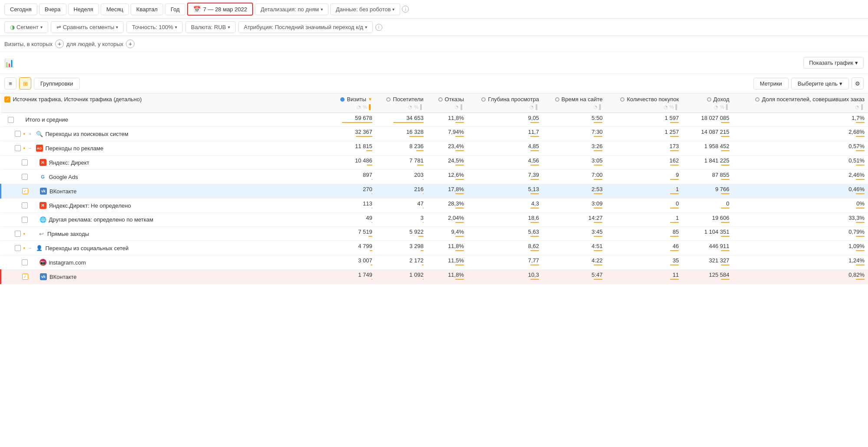 This screenshot has width=868, height=447. I want to click on metric-value: 1 958 452, so click(717, 146).